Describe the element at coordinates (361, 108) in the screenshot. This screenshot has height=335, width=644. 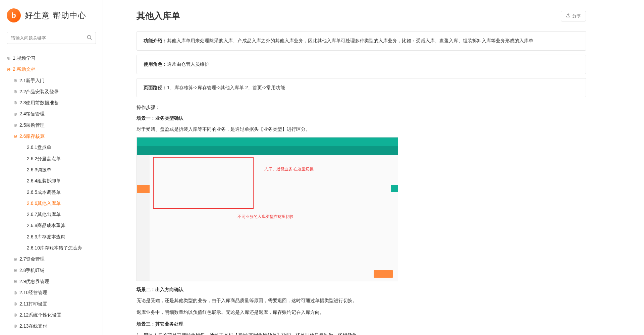
I see `steps-label: 操作步骤：` at that location.